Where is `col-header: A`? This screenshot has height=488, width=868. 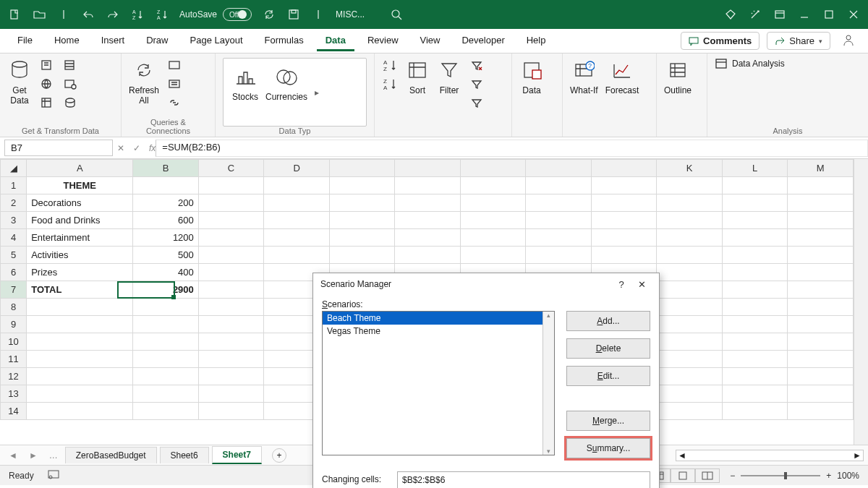 col-header: A is located at coordinates (80, 168).